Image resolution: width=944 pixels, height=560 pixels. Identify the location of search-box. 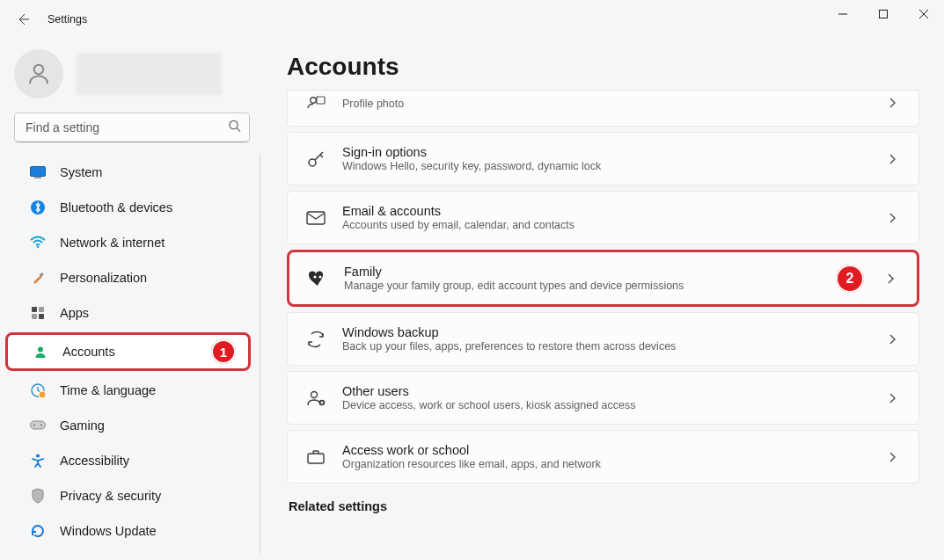
(132, 127).